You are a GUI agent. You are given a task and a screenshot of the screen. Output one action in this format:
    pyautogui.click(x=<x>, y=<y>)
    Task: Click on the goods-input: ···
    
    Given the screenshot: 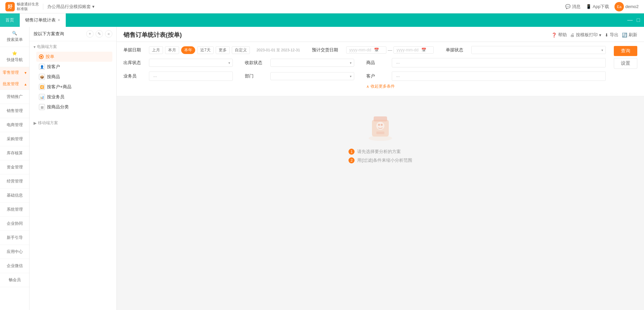 What is the action you would take?
    pyautogui.click(x=499, y=63)
    